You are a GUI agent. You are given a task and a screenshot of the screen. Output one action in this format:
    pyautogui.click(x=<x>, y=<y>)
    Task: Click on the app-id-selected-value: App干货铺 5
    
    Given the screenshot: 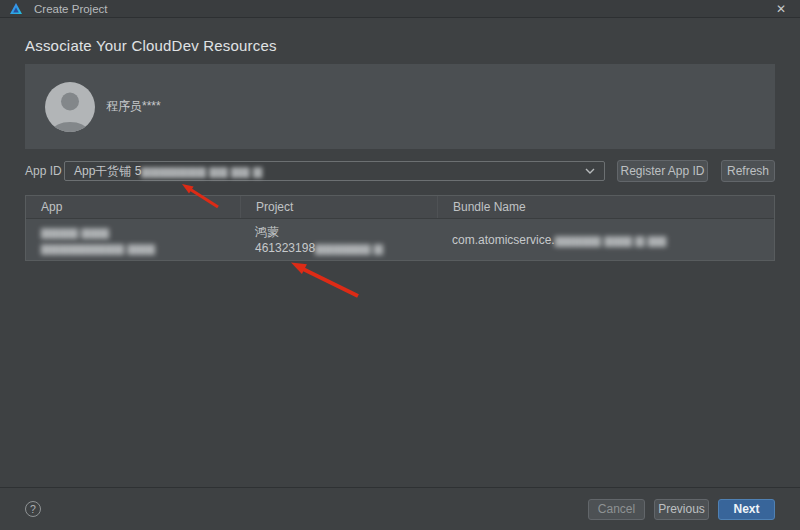 What is the action you would take?
    pyautogui.click(x=108, y=172)
    